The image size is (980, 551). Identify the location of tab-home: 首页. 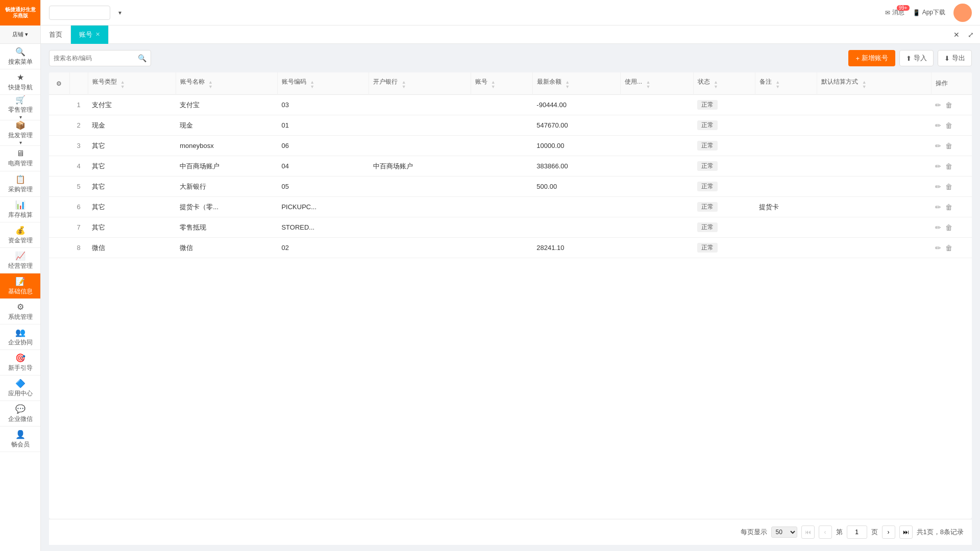
(56, 35).